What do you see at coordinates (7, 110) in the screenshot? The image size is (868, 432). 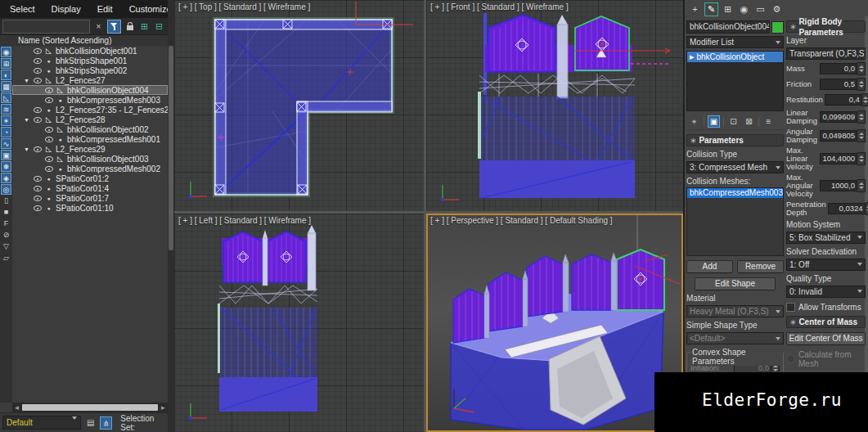 I see `filter-spacewarps-icon: ≋` at bounding box center [7, 110].